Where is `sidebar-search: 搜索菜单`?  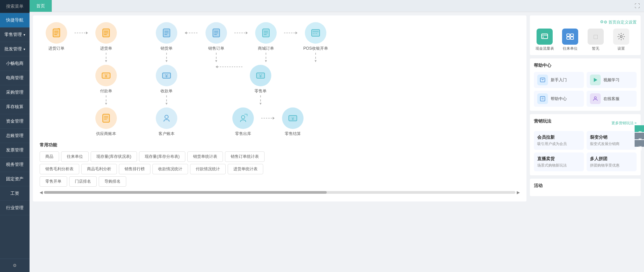
sidebar-search: 搜索菜单 is located at coordinates (15, 7).